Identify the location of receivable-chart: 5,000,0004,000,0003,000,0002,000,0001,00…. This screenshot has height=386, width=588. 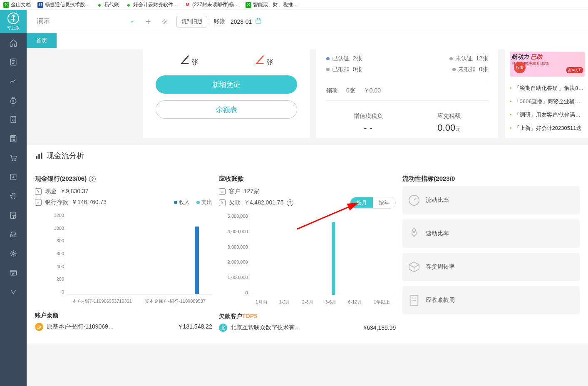
(308, 259).